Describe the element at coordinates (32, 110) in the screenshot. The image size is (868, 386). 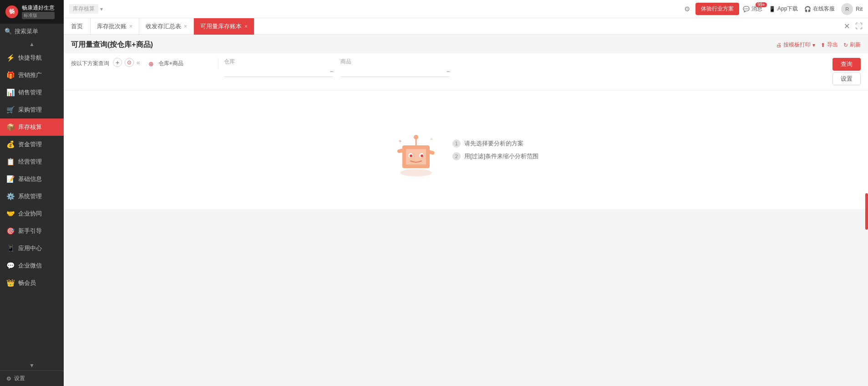
I see `sidebar-item-purchase: 🛒 采购管理` at that location.